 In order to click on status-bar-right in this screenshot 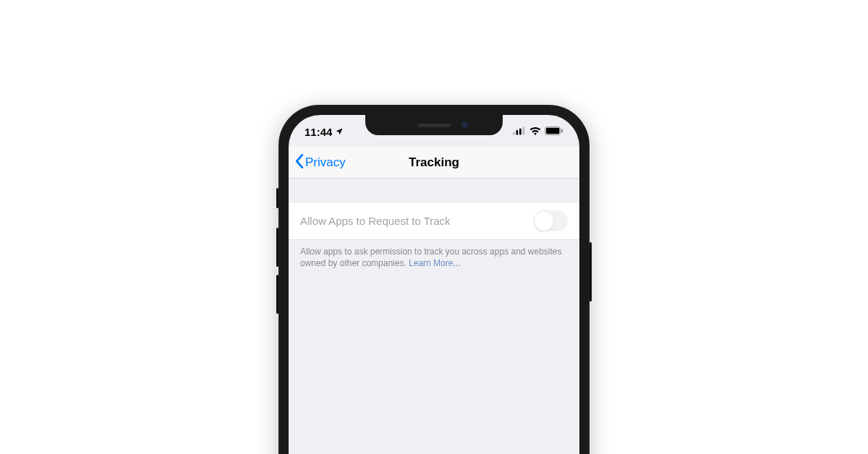, I will do `click(538, 132)`.